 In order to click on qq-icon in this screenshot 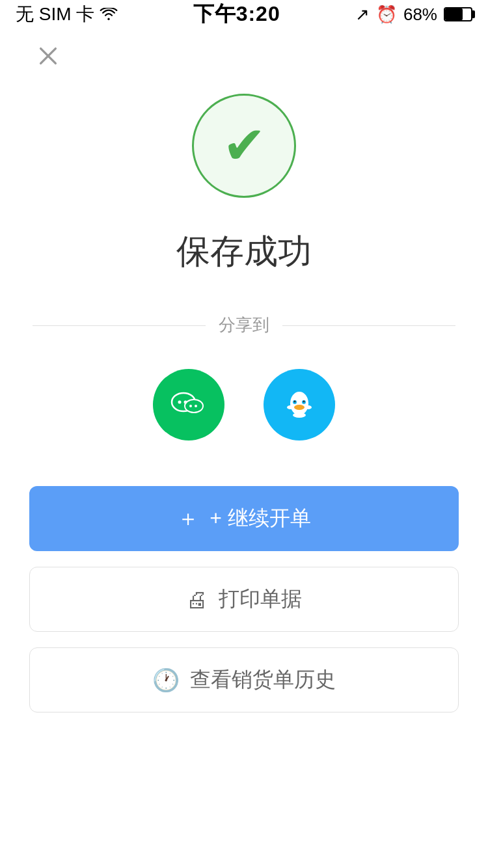, I will do `click(299, 405)`.